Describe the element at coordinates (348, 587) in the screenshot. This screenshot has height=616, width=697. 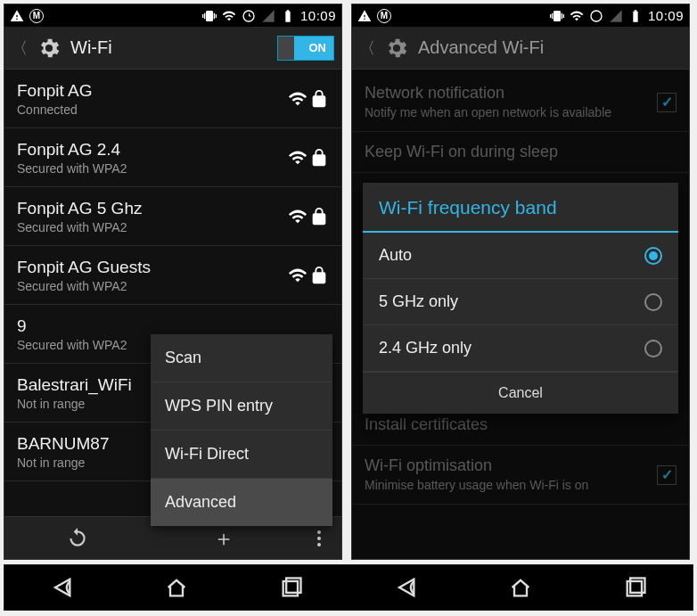
I see `system-navbar` at that location.